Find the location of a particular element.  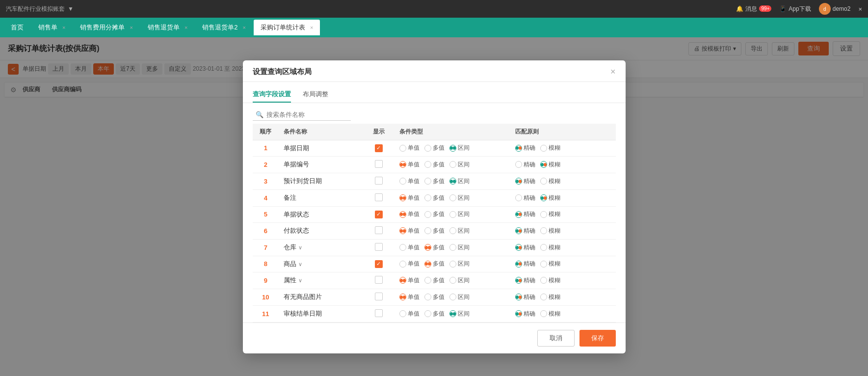

nav-tab-sales-expense: 销售费用分摊单 × is located at coordinates (106, 27).